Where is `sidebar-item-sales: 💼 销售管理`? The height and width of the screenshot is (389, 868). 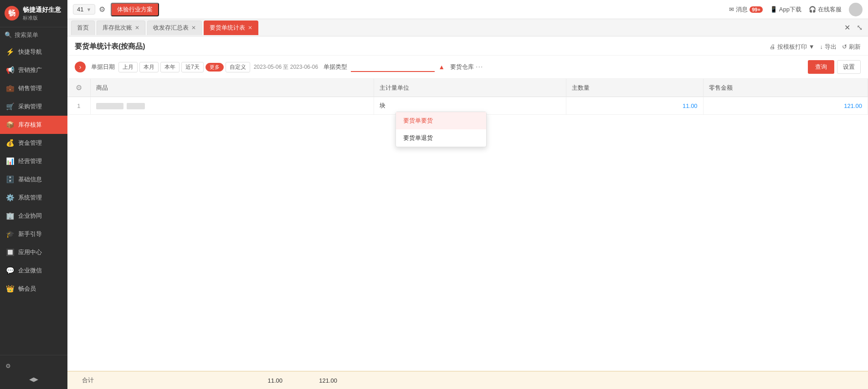
sidebar-item-sales: 💼 销售管理 is located at coordinates (34, 88).